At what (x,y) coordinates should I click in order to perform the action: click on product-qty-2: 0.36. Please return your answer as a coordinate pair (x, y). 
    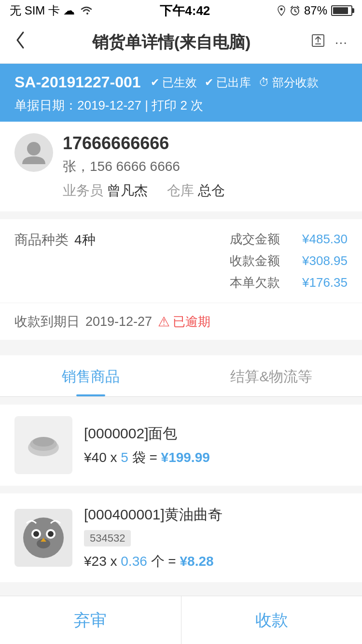
    Looking at the image, I should click on (134, 561).